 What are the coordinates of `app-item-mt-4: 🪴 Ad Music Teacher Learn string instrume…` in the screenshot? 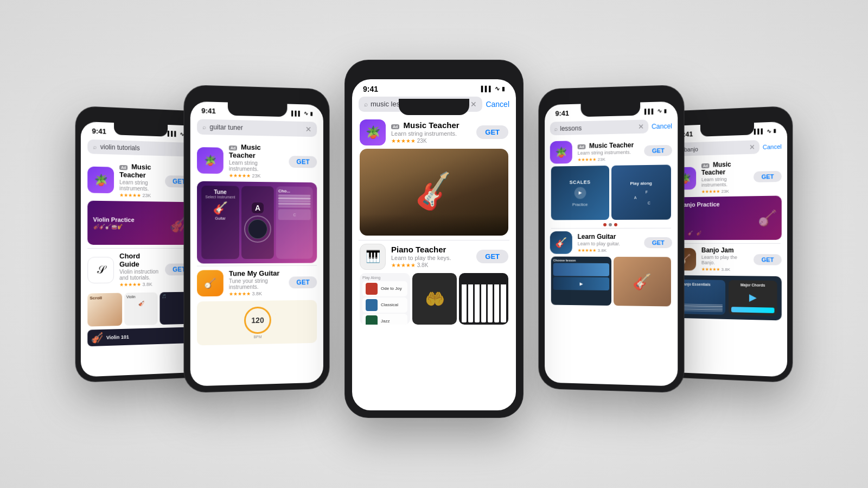 It's located at (611, 151).